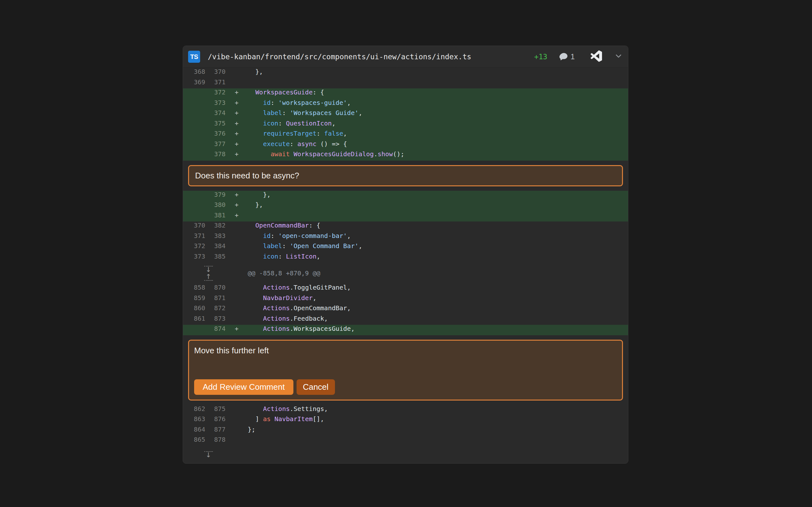 The width and height of the screenshot is (812, 507). Describe the element at coordinates (405, 94) in the screenshot. I see `diff-line: 372+ WorkspacesGuide: {` at that location.